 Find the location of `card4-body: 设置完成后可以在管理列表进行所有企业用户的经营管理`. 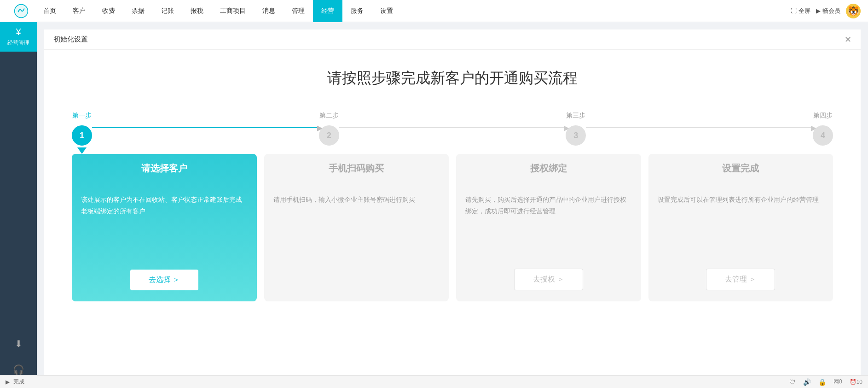

card4-body: 设置完成后可以在管理列表进行所有企业用户的经营管理 is located at coordinates (741, 222).